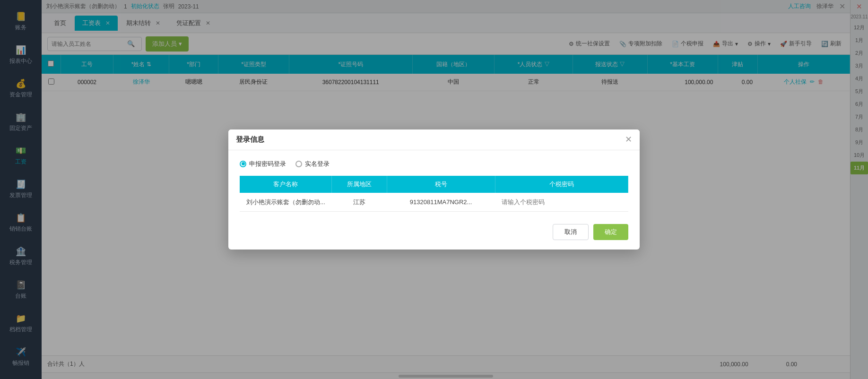  I want to click on inner-row-name: 刘小艳演示账套（勿删勿动..., so click(286, 202).